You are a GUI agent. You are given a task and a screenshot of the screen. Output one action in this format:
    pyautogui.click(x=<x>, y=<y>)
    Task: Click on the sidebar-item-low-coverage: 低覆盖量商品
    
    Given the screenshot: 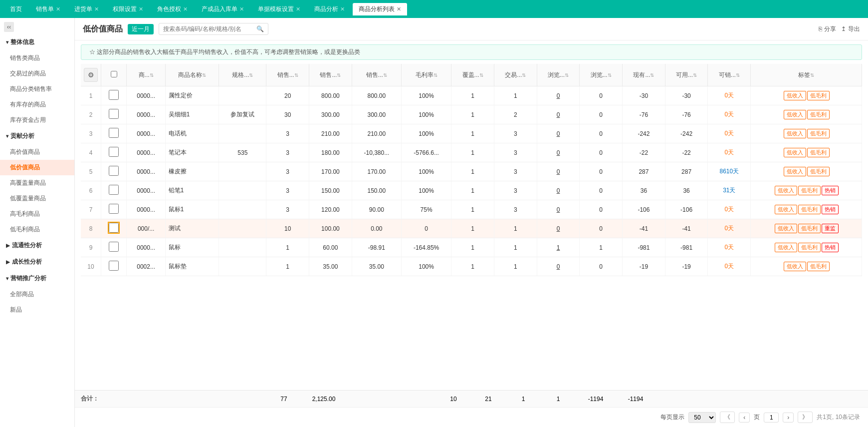 What is the action you would take?
    pyautogui.click(x=37, y=199)
    